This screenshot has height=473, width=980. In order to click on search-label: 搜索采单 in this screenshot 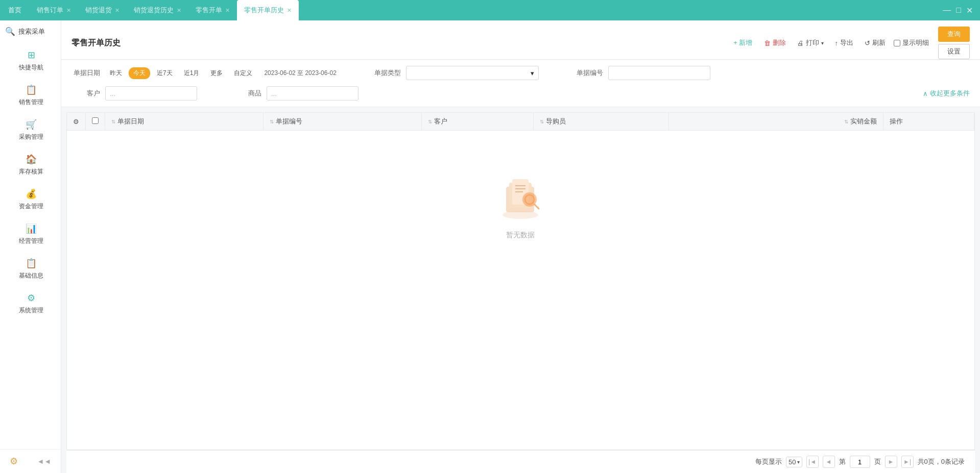, I will do `click(32, 32)`.